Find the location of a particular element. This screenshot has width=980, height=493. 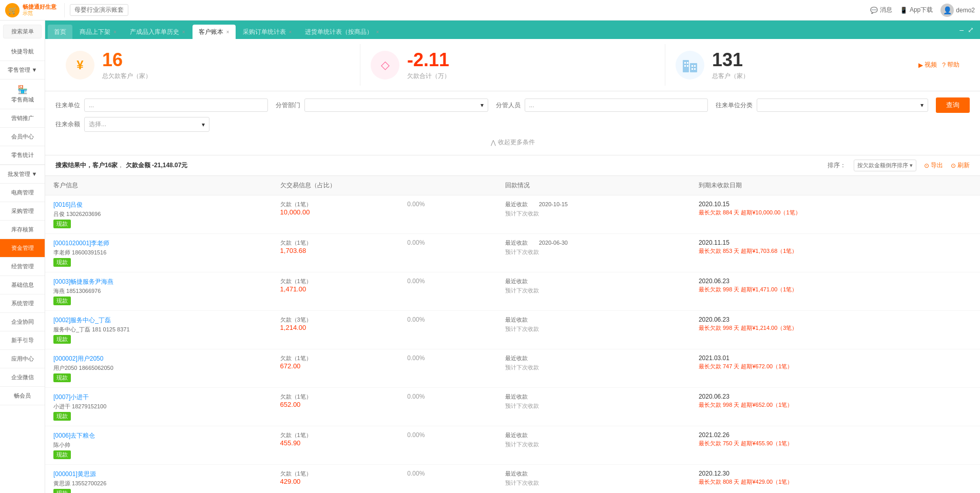

unit-category-input: ▾ is located at coordinates (842, 105).